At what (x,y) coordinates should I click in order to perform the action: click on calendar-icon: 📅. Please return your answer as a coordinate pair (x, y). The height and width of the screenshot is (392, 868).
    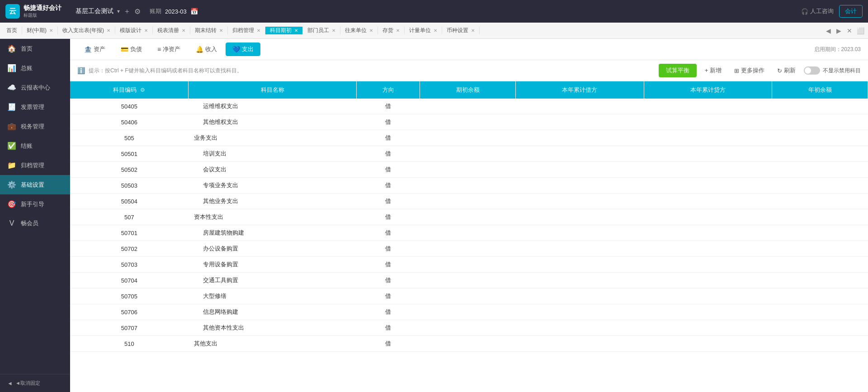
    Looking at the image, I should click on (194, 11).